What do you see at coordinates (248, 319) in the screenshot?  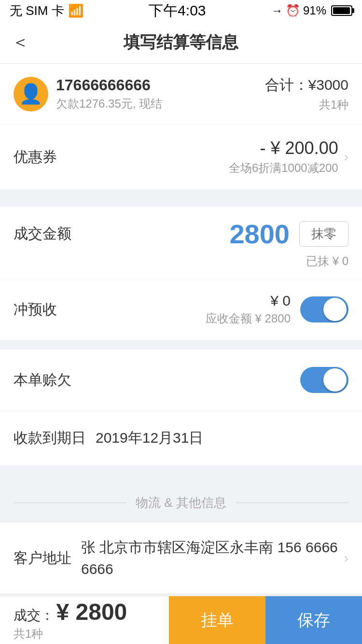 I see `pre-sub: 应收金额 ¥ 2800` at bounding box center [248, 319].